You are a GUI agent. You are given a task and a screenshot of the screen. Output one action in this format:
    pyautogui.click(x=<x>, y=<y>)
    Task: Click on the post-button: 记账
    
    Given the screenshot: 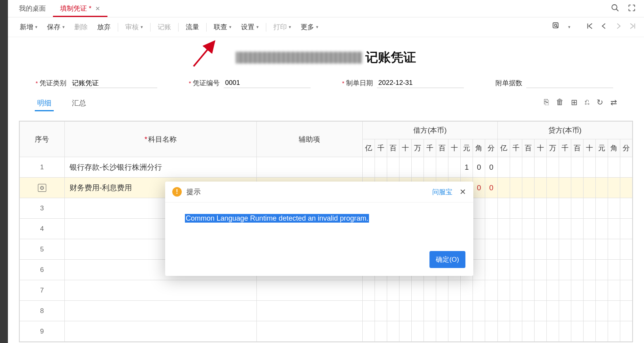 What is the action you would take?
    pyautogui.click(x=164, y=27)
    